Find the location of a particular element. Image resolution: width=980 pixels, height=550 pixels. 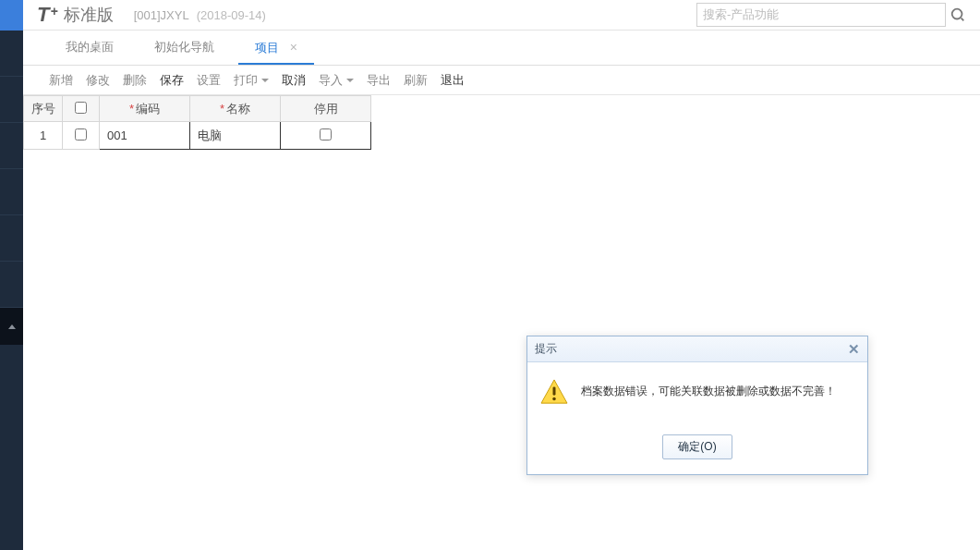

cell-code: 001 is located at coordinates (145, 136).